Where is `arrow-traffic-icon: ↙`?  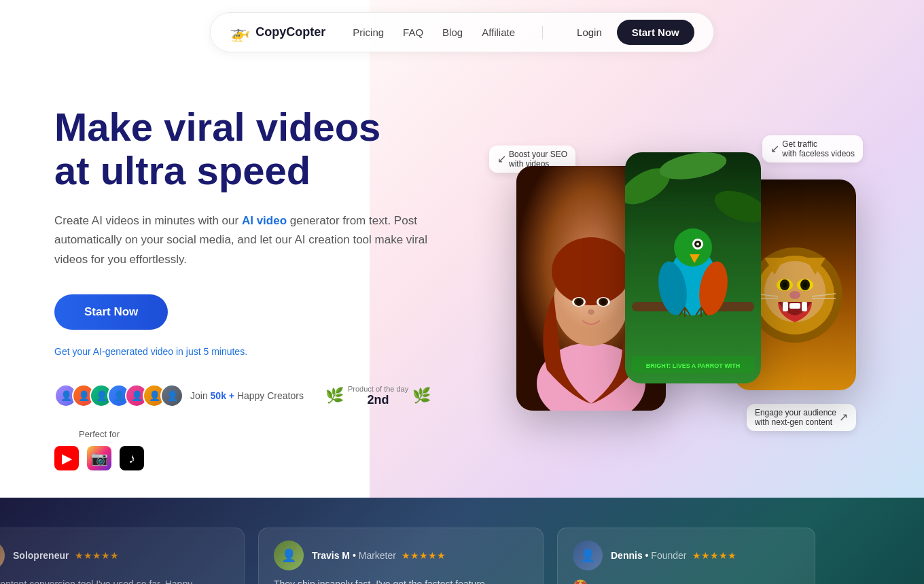 arrow-traffic-icon: ↙ is located at coordinates (775, 148).